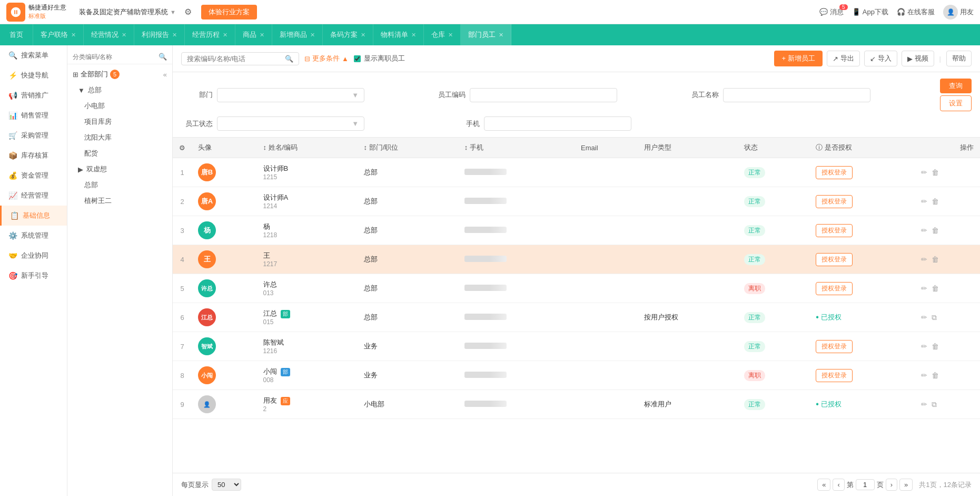  Describe the element at coordinates (109, 35) in the screenshot. I see `tab-operation: 经营情况✕` at that location.